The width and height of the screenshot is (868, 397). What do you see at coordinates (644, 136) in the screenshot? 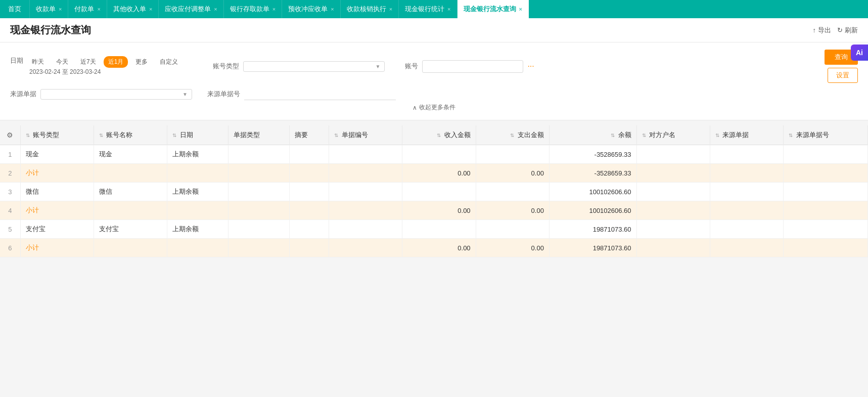
I see `sort-icon-counterparty: ⇅` at bounding box center [644, 136].